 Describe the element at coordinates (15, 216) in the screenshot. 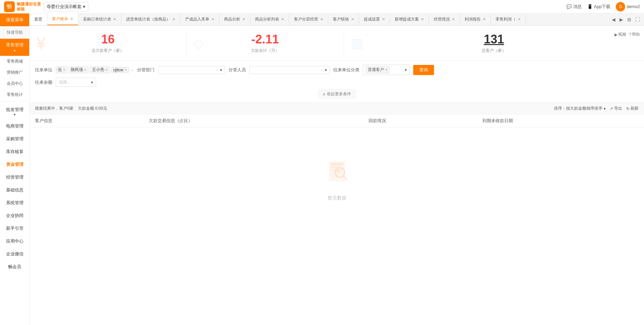

I see `sidebar-item-enterprise: 企业协同` at that location.